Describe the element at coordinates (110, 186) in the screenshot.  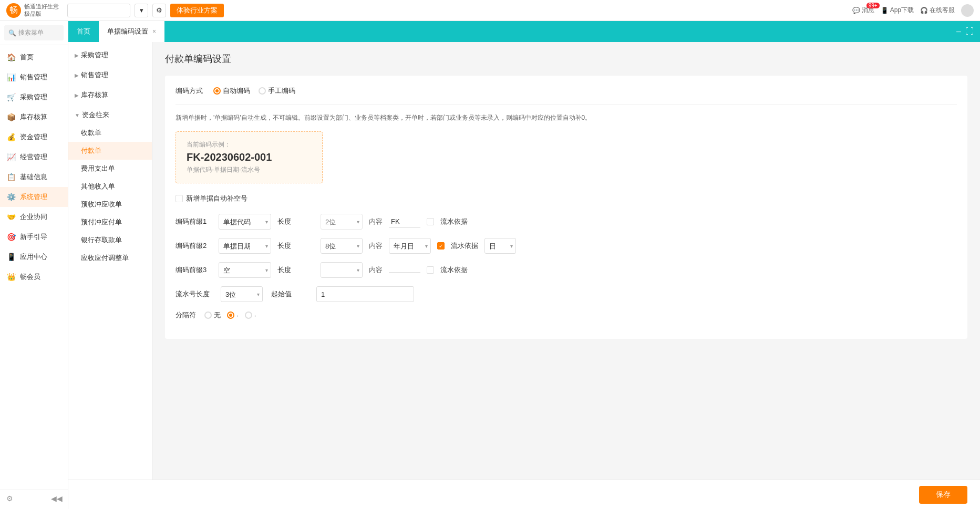
I see `submenu-item-other-income: 其他收入单` at that location.